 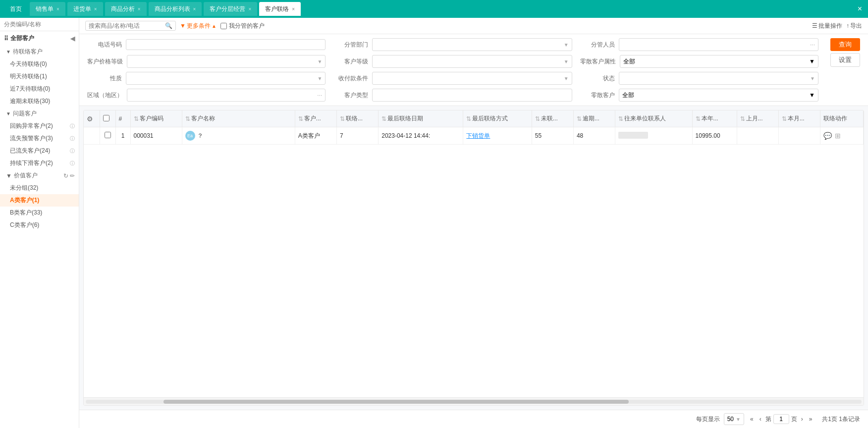 What do you see at coordinates (472, 78) in the screenshot?
I see `payment-select: ▼` at bounding box center [472, 78].